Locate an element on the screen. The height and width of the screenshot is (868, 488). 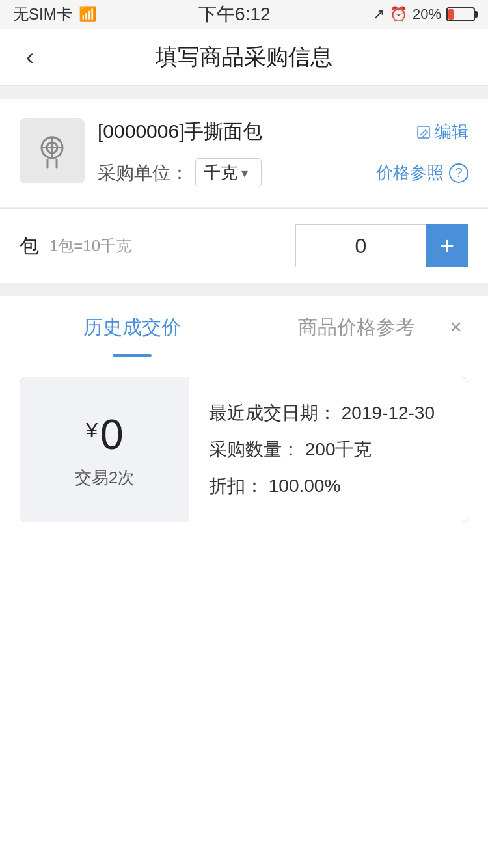
status-left: 无SIM卡 📶 is located at coordinates (55, 14).